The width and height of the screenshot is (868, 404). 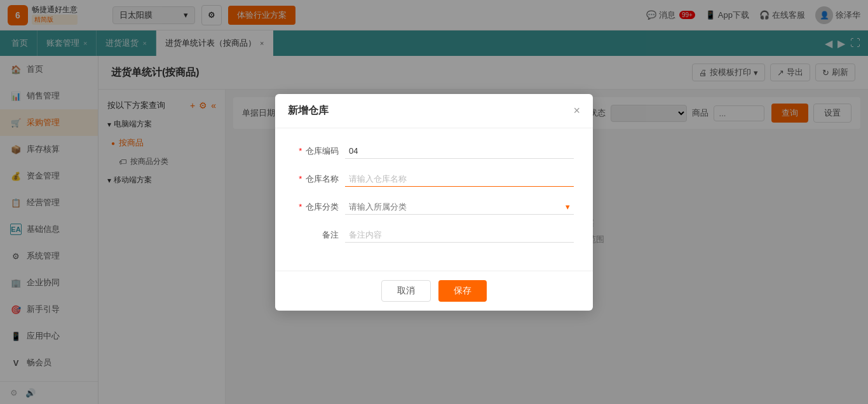 What do you see at coordinates (459, 179) in the screenshot?
I see `name-input` at bounding box center [459, 179].